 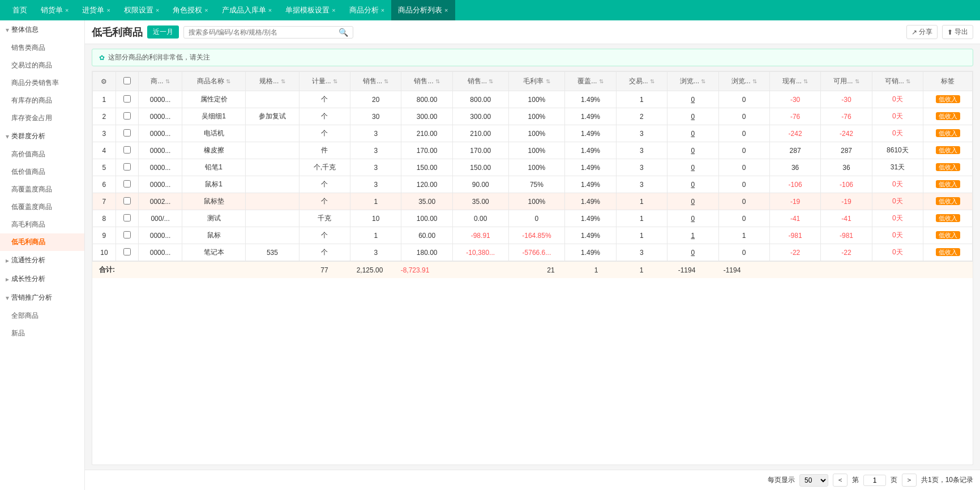 I want to click on sidebar-item-traded-products: 交易过的商品, so click(x=42, y=66).